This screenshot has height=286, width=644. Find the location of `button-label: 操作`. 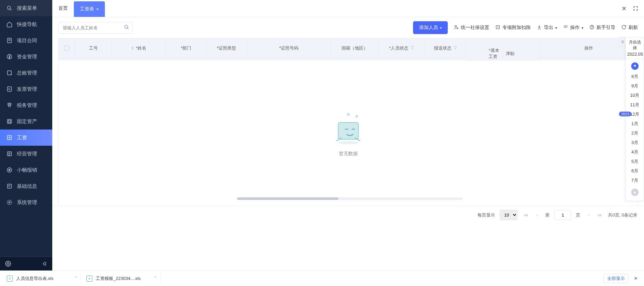

button-label: 操作 is located at coordinates (575, 28).